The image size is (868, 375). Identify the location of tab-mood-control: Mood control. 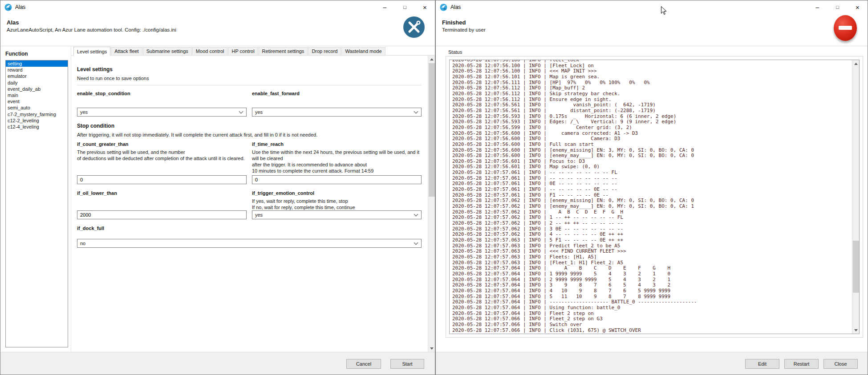
(210, 51).